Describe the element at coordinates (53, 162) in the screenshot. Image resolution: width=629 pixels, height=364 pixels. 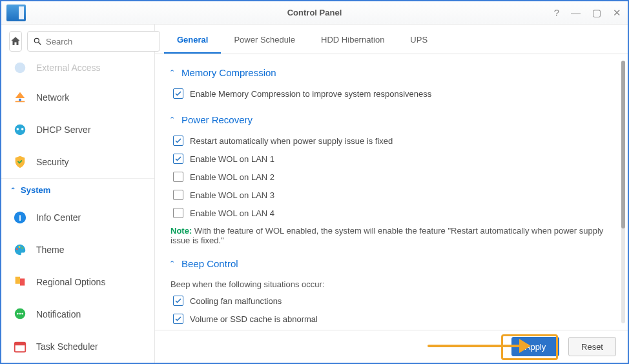
I see `sidebar-item-label: Security` at that location.